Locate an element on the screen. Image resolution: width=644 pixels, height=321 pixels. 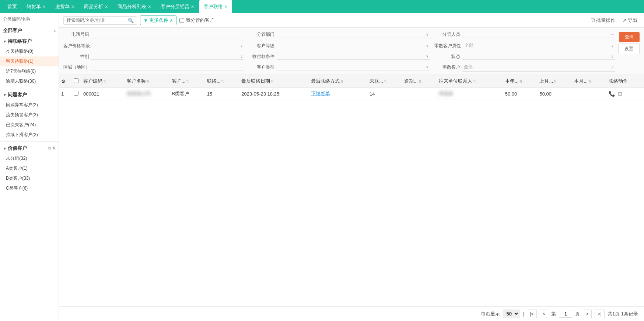
payment-select: ∨ is located at coordinates (353, 56).